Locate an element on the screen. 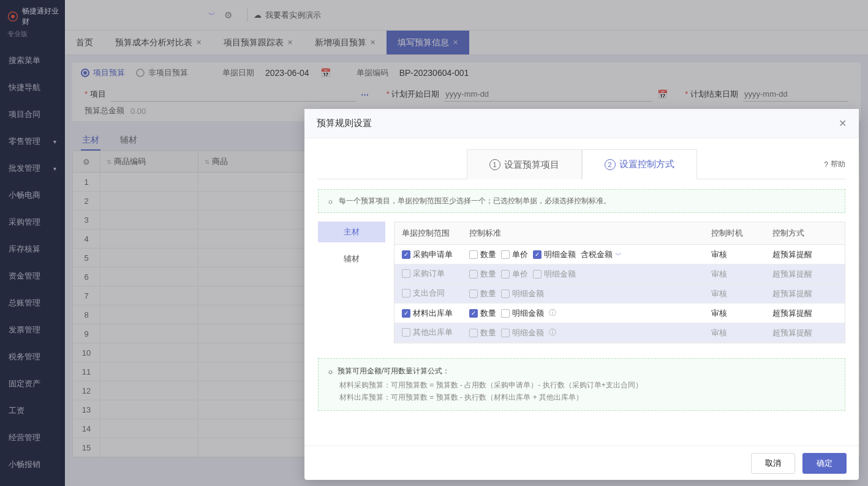 The image size is (868, 486). side-tab-main: 主材 is located at coordinates (352, 232).